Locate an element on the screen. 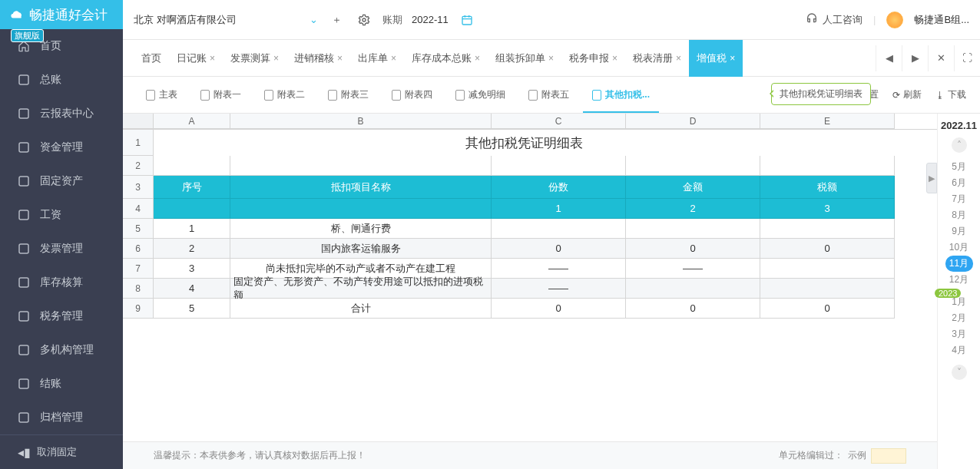 The height and width of the screenshot is (469, 980). cell: 抵扣项目名称 is located at coordinates (361, 187).